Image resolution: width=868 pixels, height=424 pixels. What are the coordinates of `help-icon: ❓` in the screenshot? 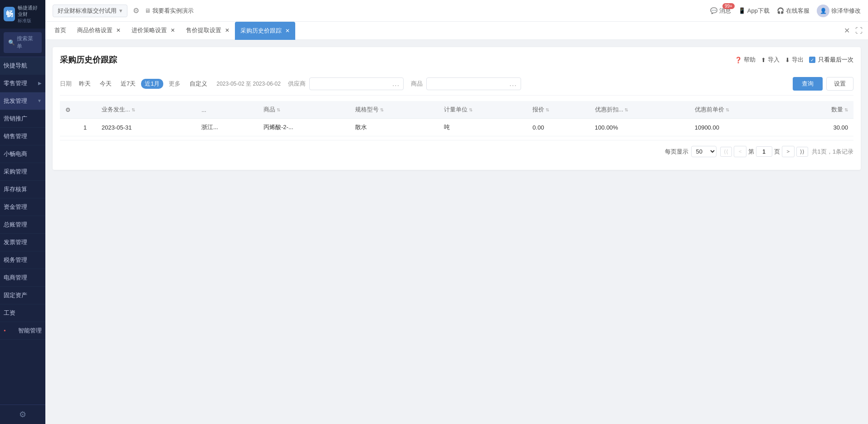 It's located at (738, 60).